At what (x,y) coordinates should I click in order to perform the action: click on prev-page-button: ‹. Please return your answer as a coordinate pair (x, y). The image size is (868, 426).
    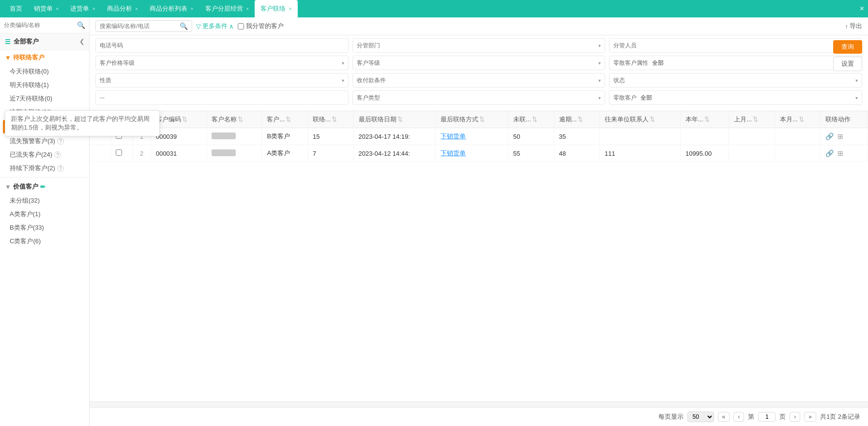
    Looking at the image, I should click on (739, 417).